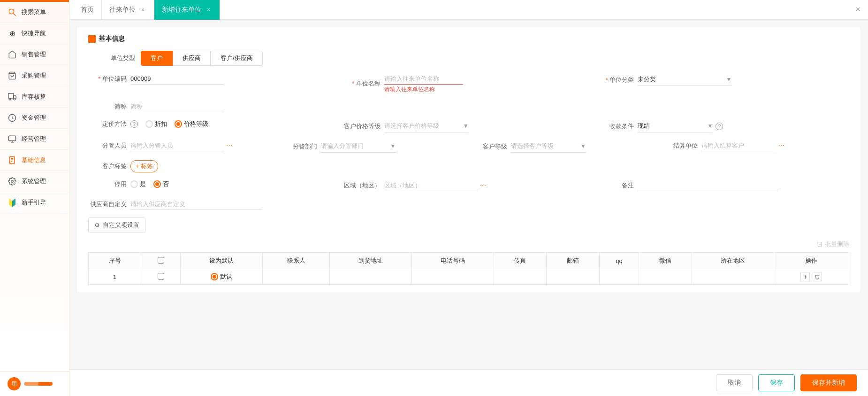  I want to click on unit-type-both-btn: 客户/供应商, so click(236, 58).